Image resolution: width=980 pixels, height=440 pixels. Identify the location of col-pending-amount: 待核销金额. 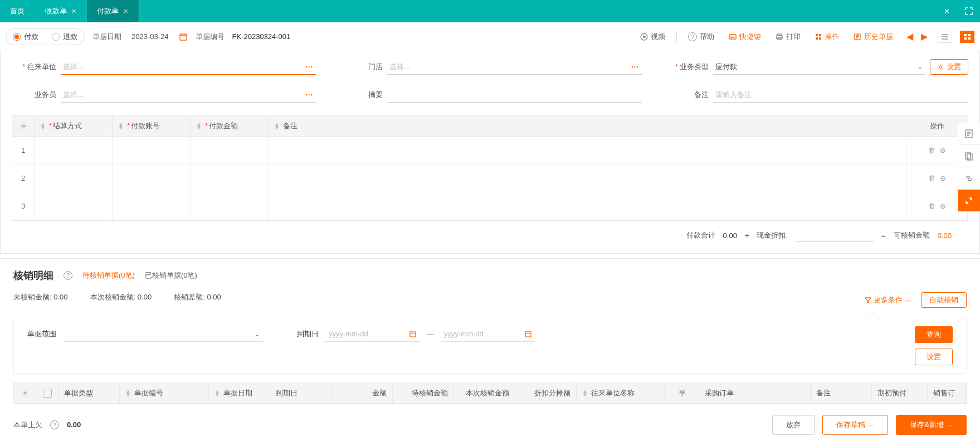
(423, 393).